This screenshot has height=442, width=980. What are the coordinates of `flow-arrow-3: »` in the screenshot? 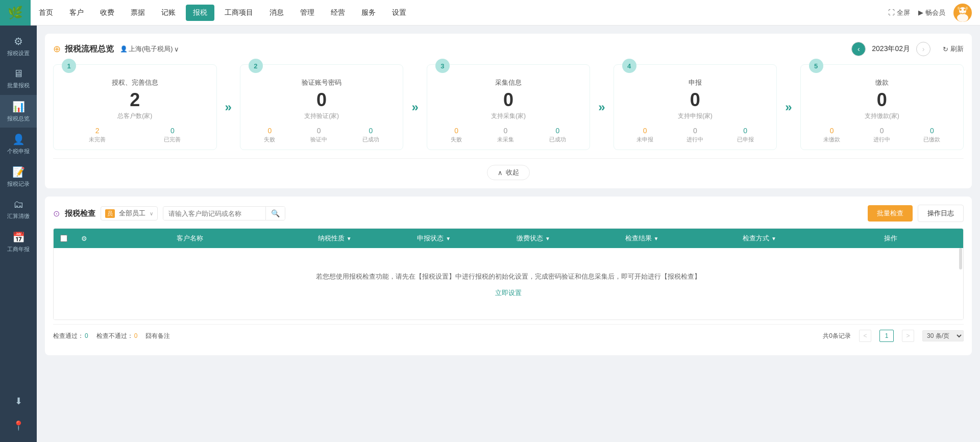 It's located at (601, 107).